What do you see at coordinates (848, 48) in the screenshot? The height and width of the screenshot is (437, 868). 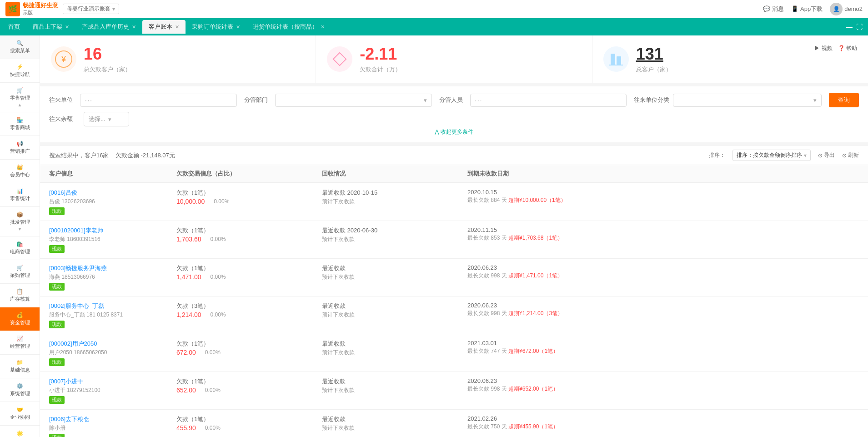 I see `help-btn: ❓ 帮助` at bounding box center [848, 48].